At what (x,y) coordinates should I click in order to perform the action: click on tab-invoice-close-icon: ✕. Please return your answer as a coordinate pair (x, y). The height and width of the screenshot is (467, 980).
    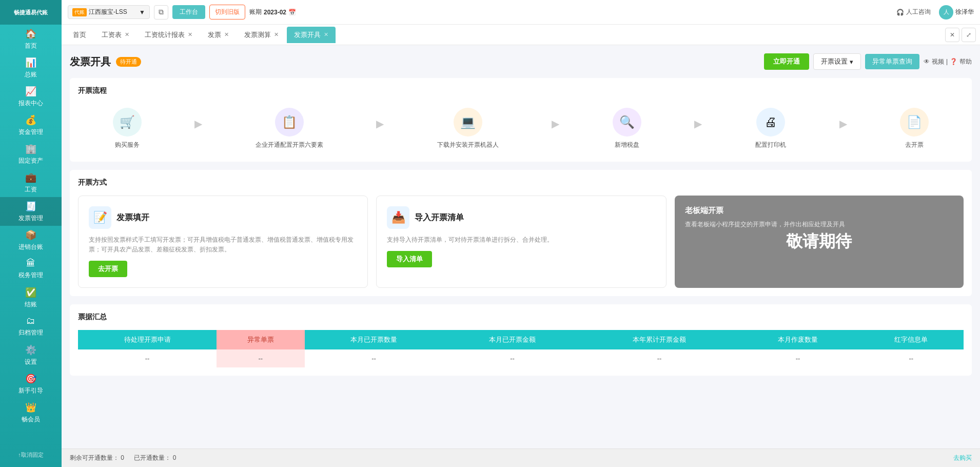
    Looking at the image, I should click on (227, 35).